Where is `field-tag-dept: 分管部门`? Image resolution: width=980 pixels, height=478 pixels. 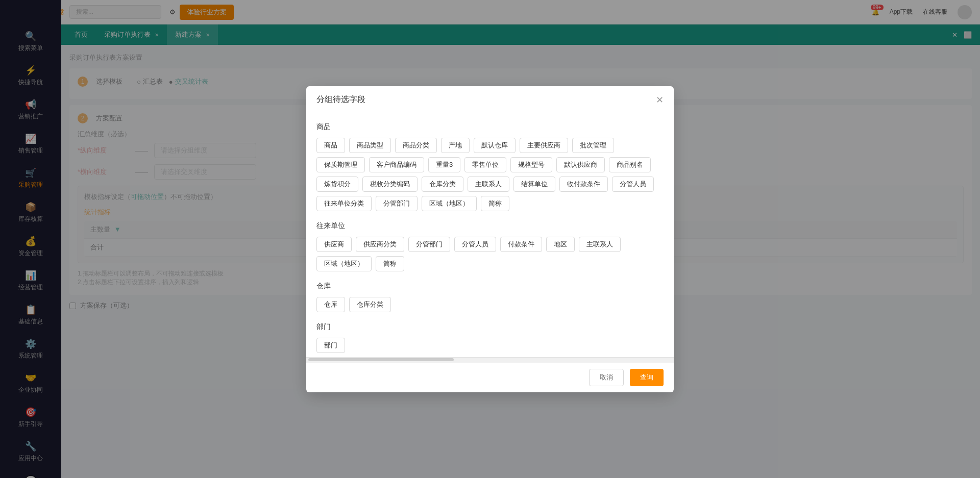 field-tag-dept: 分管部门 is located at coordinates (429, 244).